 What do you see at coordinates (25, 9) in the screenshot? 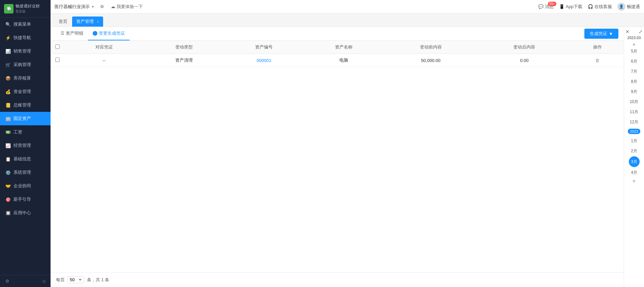
I see `sidebar-logo: 畅 畅捷通好业财 普及版` at bounding box center [25, 9].